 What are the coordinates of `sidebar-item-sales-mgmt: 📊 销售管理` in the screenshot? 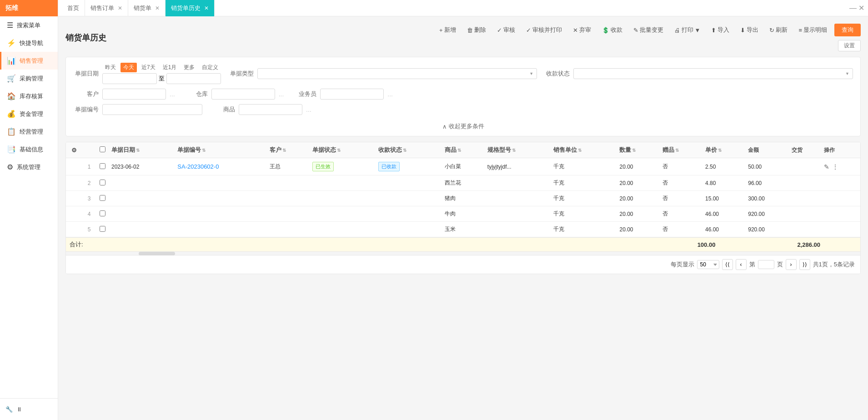 It's located at (29, 61).